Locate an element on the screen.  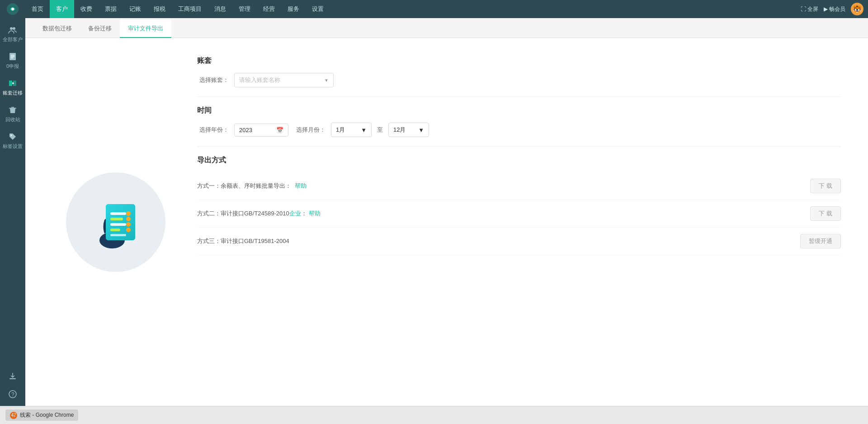
sidebar-label-tag: 标签设置 is located at coordinates (13, 147).